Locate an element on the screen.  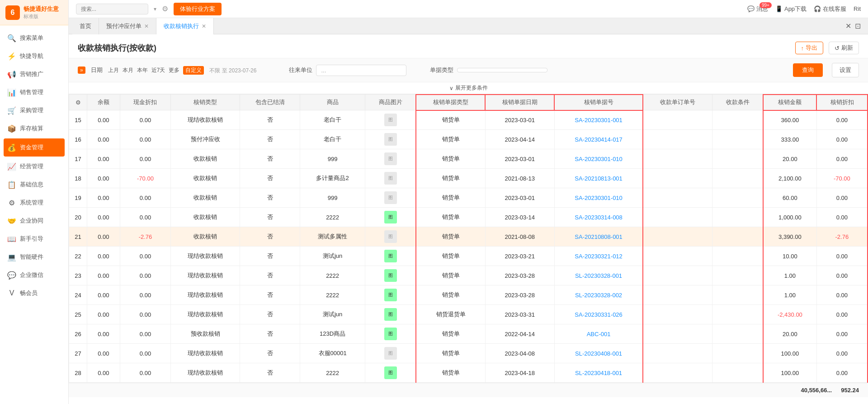
window-controls: ✕ ⊡ is located at coordinates (853, 26).